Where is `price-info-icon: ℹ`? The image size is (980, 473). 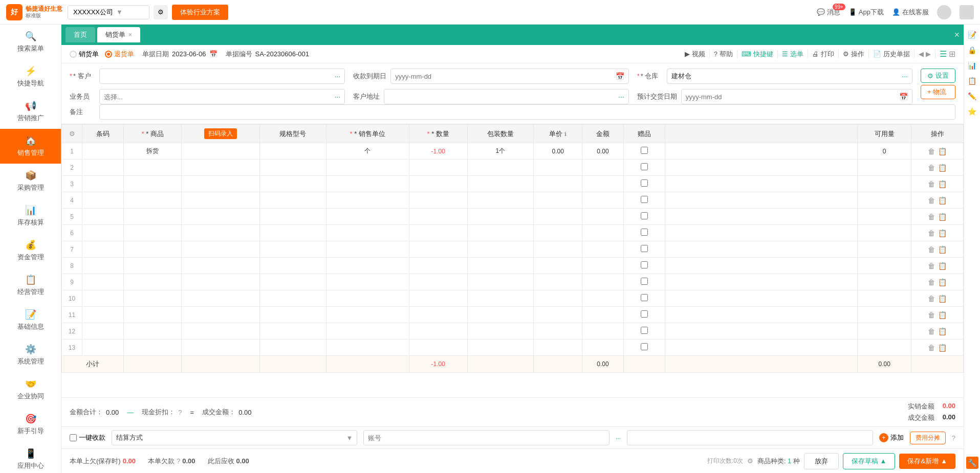 price-info-icon: ℹ is located at coordinates (565, 134).